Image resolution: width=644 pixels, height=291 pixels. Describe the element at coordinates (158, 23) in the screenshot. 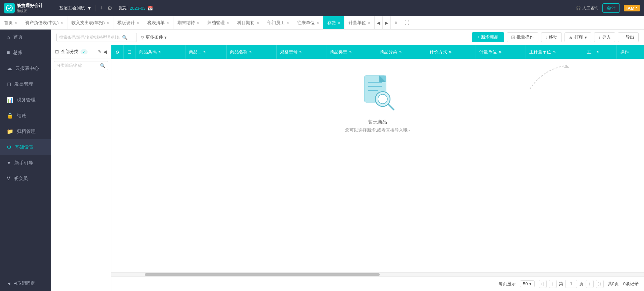

I see `tab-taxlist: 税表清单 ×` at that location.